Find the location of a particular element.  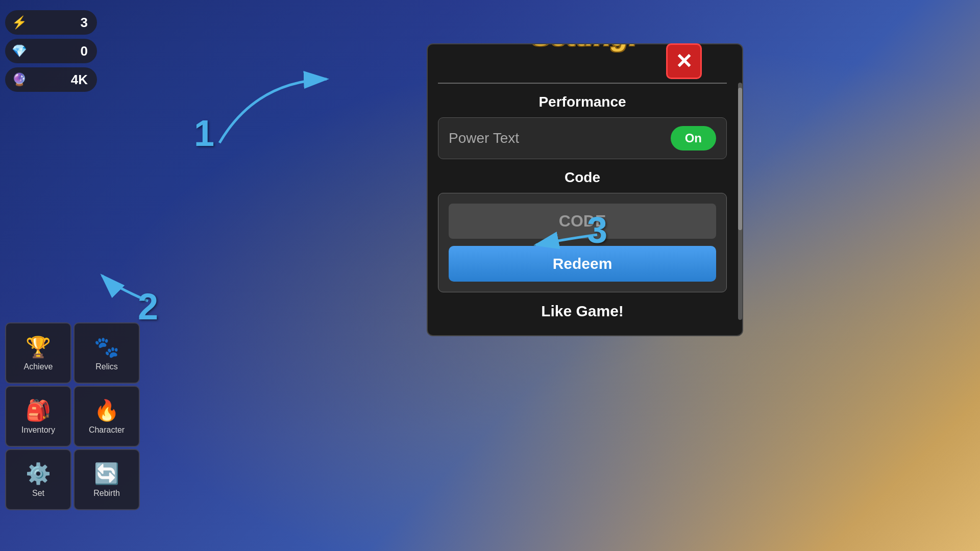

crystals-hud-item: 🔮 4K is located at coordinates (51, 80).